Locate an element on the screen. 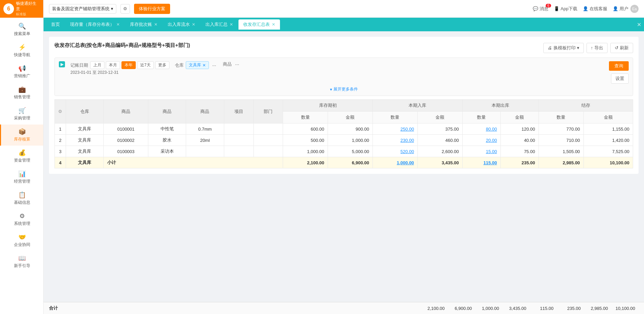 The image size is (644, 314). sidebar-item-4: 🛒采购管理 is located at coordinates (22, 114).